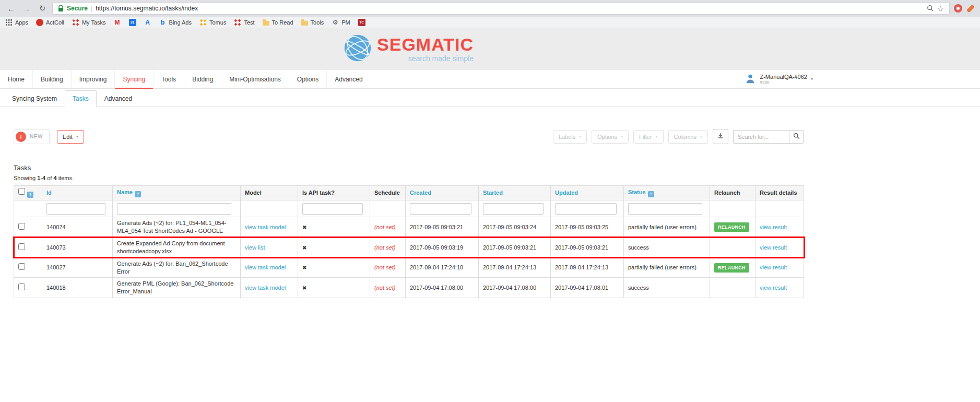 This screenshot has width=980, height=402. Describe the element at coordinates (22, 191) in the screenshot. I see `select-all-checkbox` at that location.